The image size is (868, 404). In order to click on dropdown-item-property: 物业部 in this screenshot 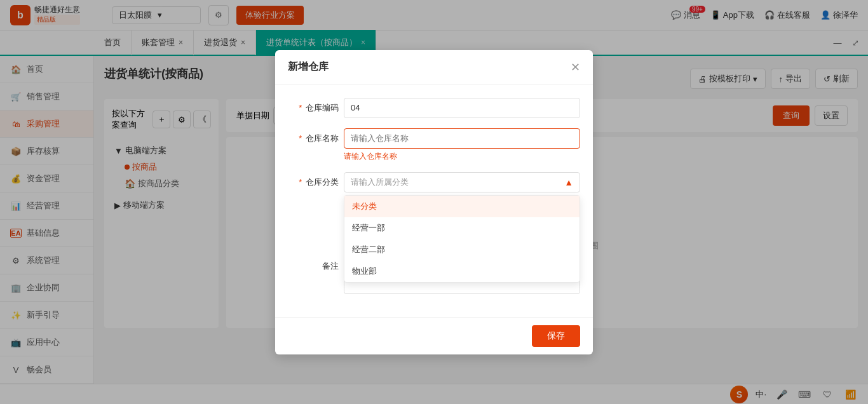, I will do `click(462, 271)`.